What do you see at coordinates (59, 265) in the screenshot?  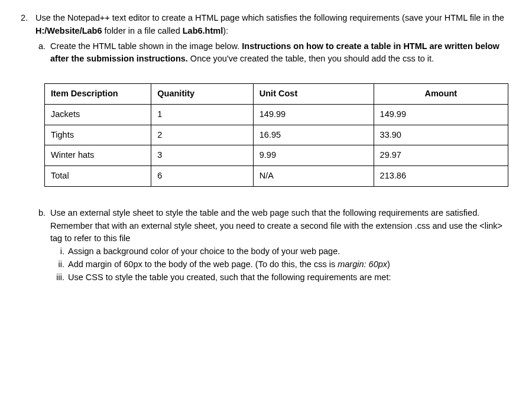 I see `roman-ii-label: ii.` at bounding box center [59, 265].